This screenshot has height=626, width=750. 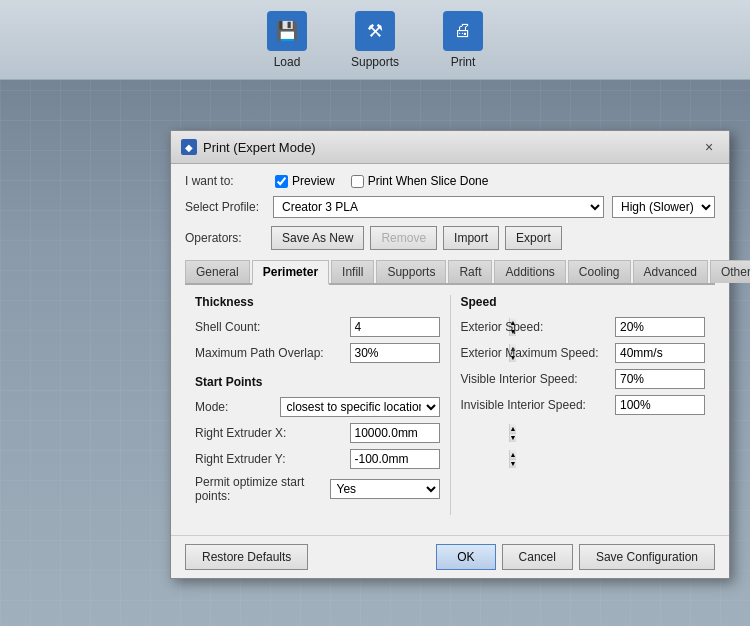 I want to click on load-label: Load, so click(x=288, y=62).